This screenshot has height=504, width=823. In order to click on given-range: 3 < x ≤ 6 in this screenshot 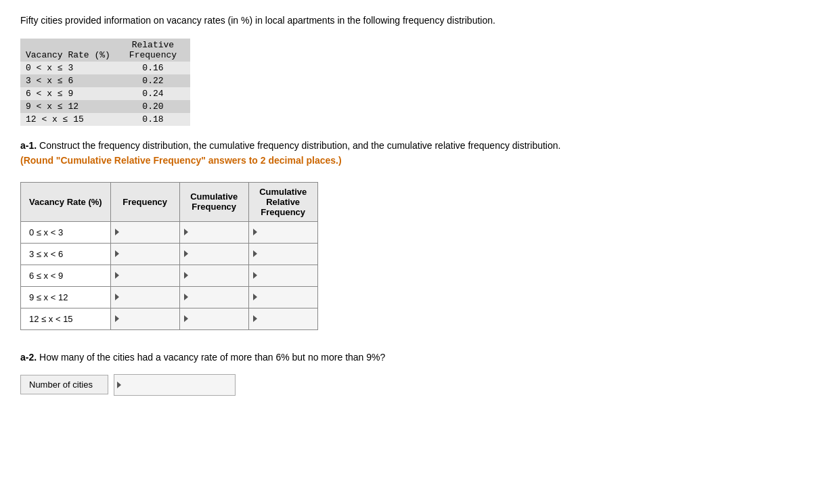, I will do `click(72, 81)`.